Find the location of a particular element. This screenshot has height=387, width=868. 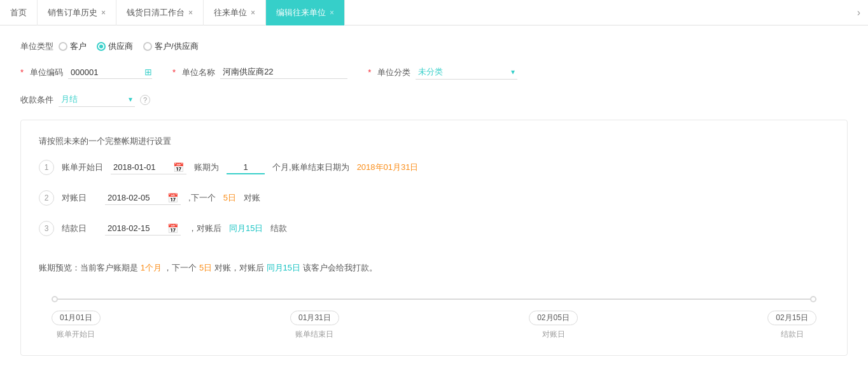

step-cal-icon-2: 📅 is located at coordinates (173, 198).